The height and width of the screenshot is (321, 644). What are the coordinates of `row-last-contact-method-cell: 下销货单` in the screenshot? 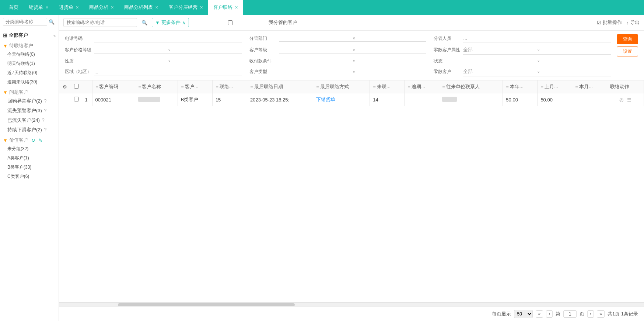 It's located at (342, 100).